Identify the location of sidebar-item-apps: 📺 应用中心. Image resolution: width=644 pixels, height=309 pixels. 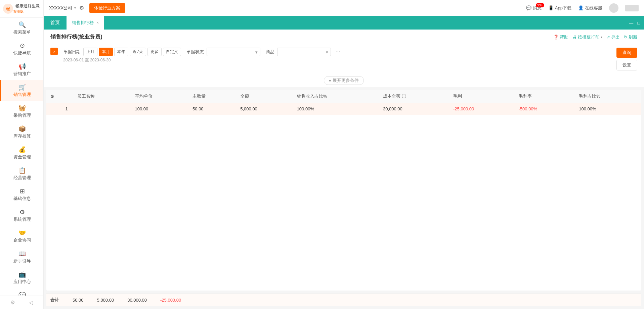
(22, 278).